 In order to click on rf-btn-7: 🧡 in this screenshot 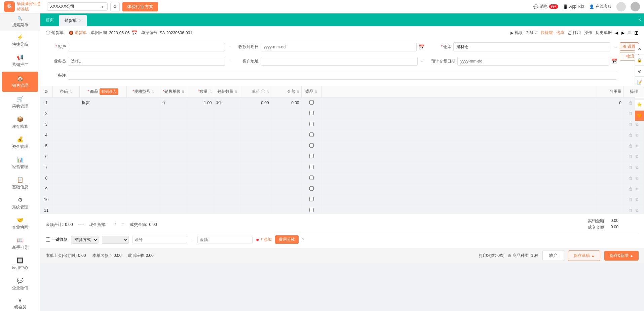, I will do `click(639, 116)`.